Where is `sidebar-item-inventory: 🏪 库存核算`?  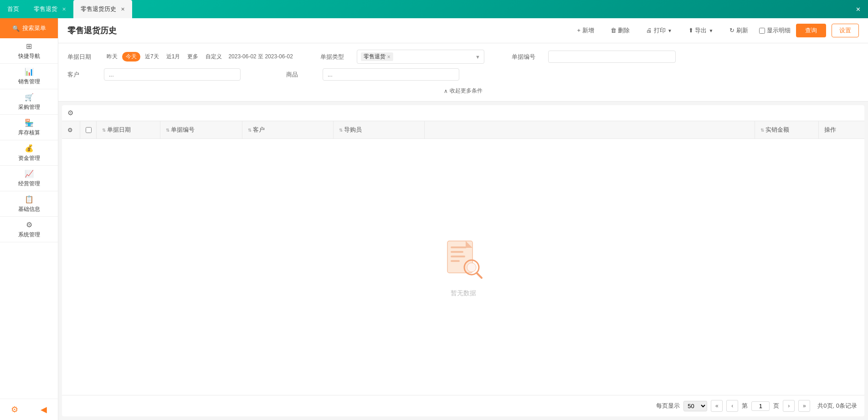
sidebar-item-inventory: 🏪 库存核算 is located at coordinates (29, 128).